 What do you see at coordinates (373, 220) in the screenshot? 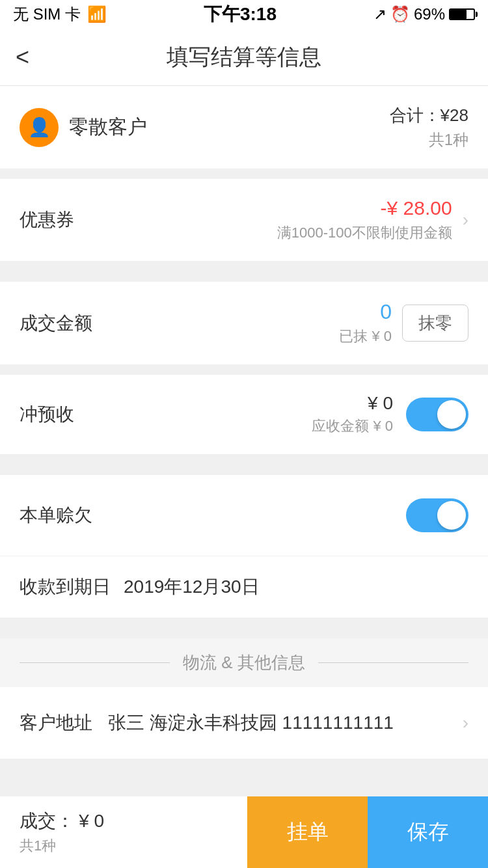
I see `coupon-right: -¥ 28.00 满1000-100不限制使用金额 ›` at bounding box center [373, 220].